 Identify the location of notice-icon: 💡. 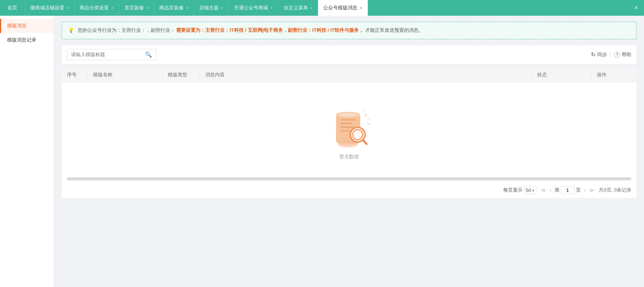
(71, 30).